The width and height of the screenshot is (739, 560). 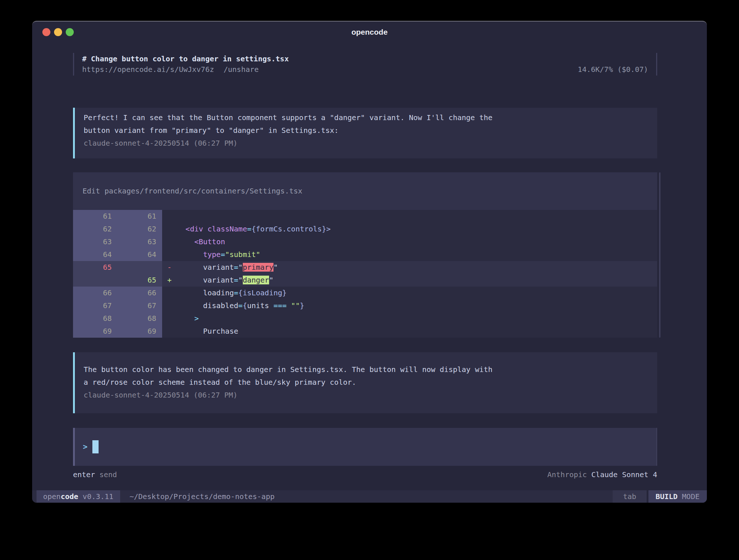 I want to click on model-indicator: AnthropicClaude Sonnet 4, so click(x=602, y=475).